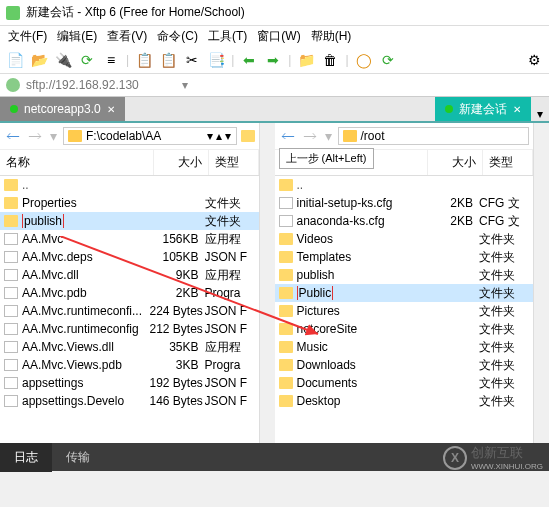 Image resolution: width=549 pixels, height=507 pixels. What do you see at coordinates (130, 401) in the screenshot?
I see `file-row: appsettings.Develo146 BytesJSON F` at bounding box center [130, 401].